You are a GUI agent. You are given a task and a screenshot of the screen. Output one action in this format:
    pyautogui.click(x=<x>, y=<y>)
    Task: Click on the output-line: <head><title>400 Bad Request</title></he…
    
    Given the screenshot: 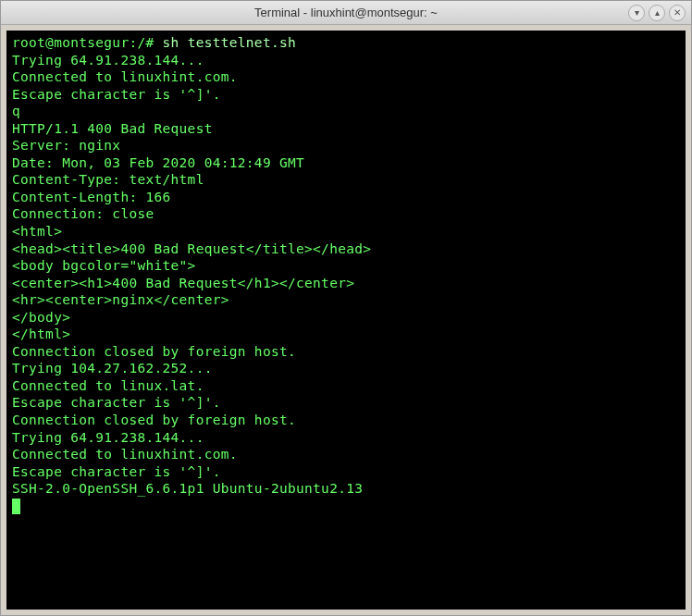 What is the action you would take?
    pyautogui.click(x=346, y=250)
    